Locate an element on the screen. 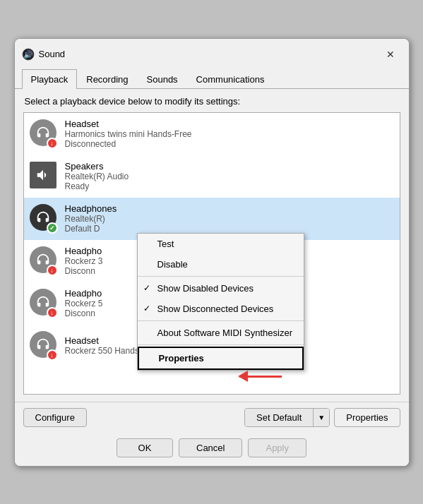 The image size is (423, 504). badge-red-5: ↓ is located at coordinates (52, 313).